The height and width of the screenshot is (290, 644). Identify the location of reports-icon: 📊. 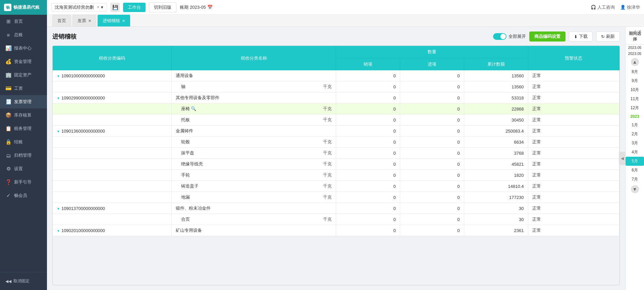
(8, 48).